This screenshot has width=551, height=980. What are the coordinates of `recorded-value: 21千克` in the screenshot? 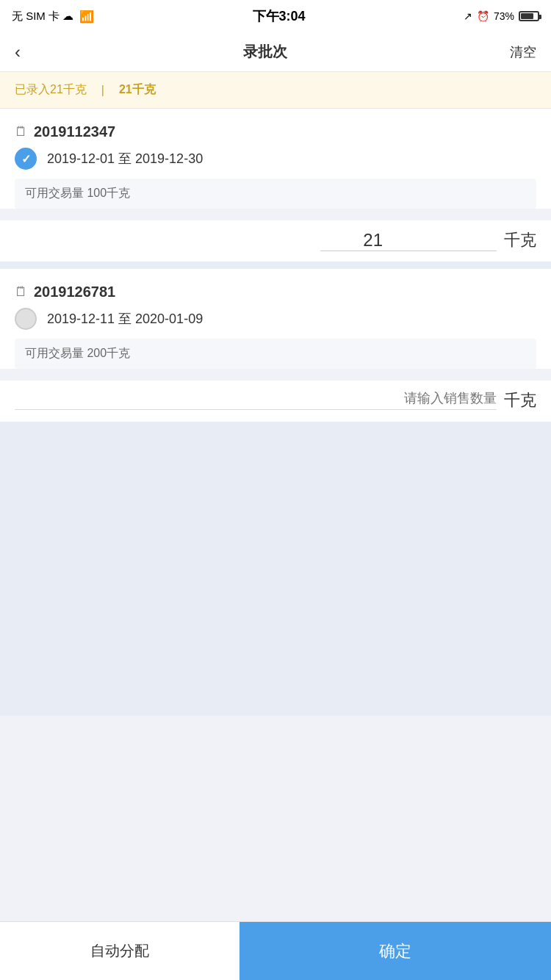 It's located at (137, 90).